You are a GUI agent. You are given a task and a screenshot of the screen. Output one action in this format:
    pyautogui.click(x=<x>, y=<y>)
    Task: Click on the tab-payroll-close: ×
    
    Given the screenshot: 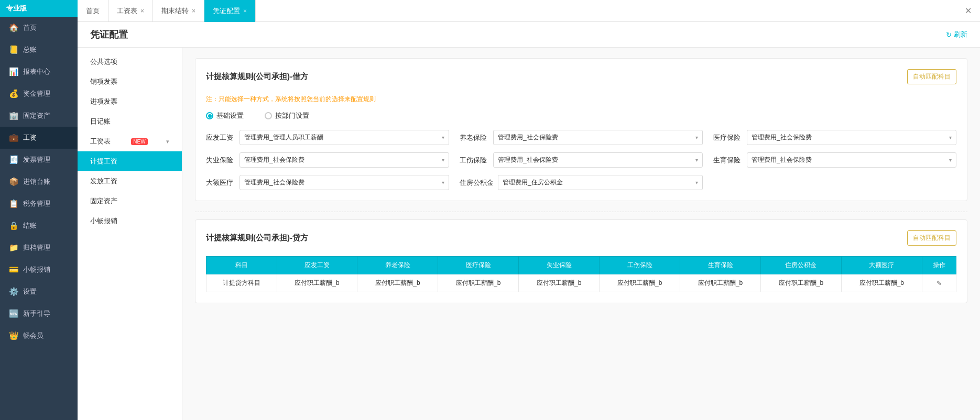 What is the action you would take?
    pyautogui.click(x=143, y=11)
    